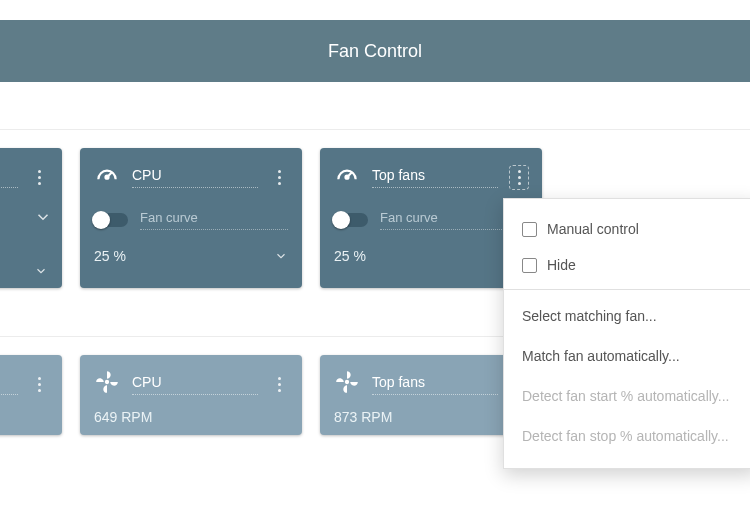 The width and height of the screenshot is (750, 507). What do you see at coordinates (627, 396) in the screenshot?
I see `menu-detect-start: Detect fan start % automatically...` at bounding box center [627, 396].